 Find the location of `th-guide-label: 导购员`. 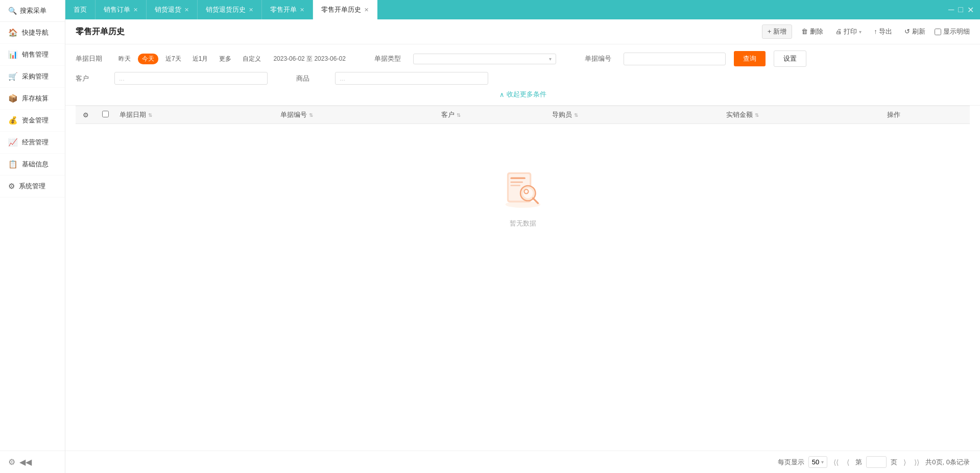

th-guide-label: 导购员 is located at coordinates (562, 115).